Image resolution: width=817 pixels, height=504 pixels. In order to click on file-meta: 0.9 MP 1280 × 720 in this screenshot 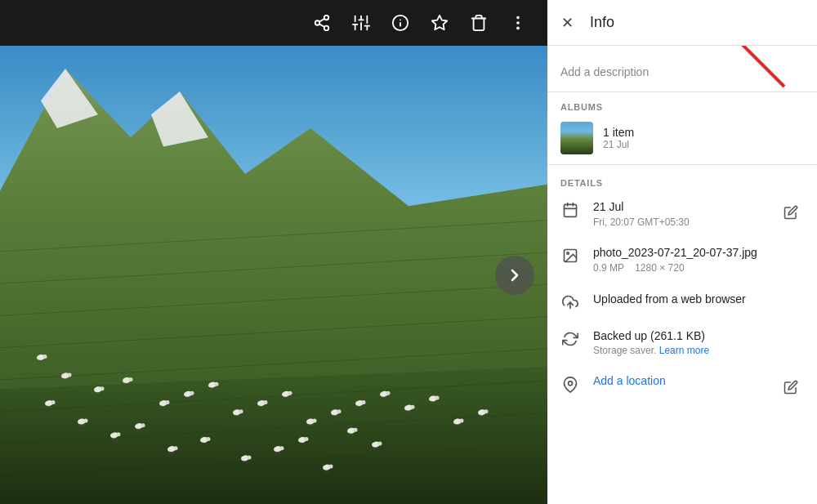, I will do `click(699, 268)`.